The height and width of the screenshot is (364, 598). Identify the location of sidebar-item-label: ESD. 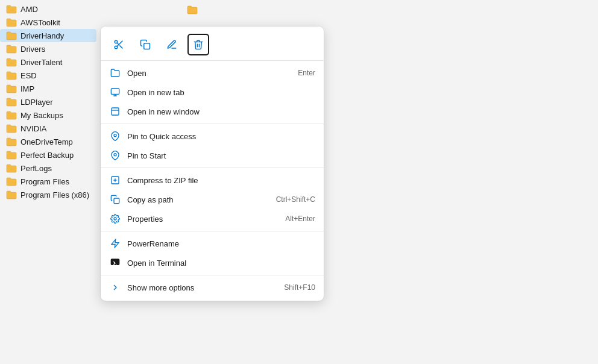
(29, 76).